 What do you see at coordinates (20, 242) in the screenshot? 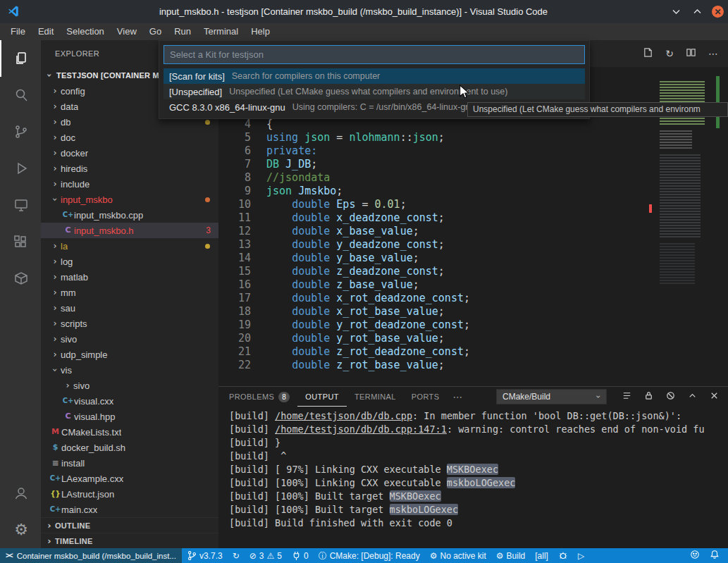
I see `extensions-icon` at bounding box center [20, 242].